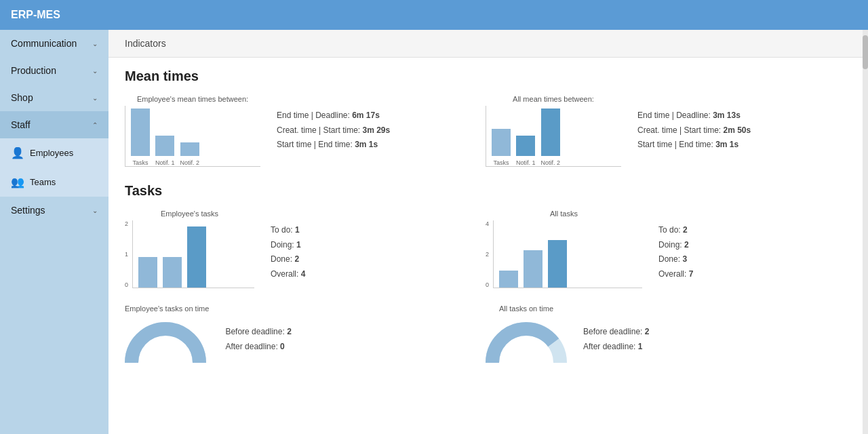 The height and width of the screenshot is (434, 868). Describe the element at coordinates (564, 249) in the screenshot. I see `all-tasks-chart: All tasks 4 2 0` at that location.